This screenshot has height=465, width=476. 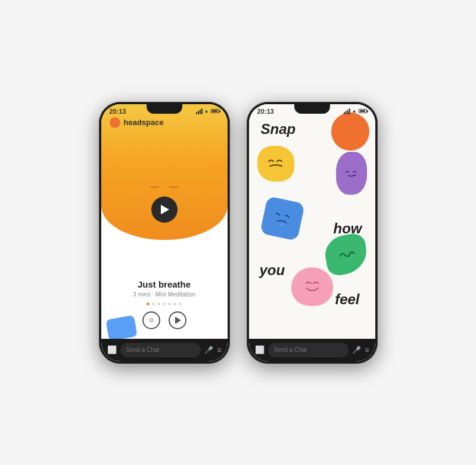 What do you see at coordinates (174, 186) in the screenshot?
I see `eye-right` at bounding box center [174, 186].